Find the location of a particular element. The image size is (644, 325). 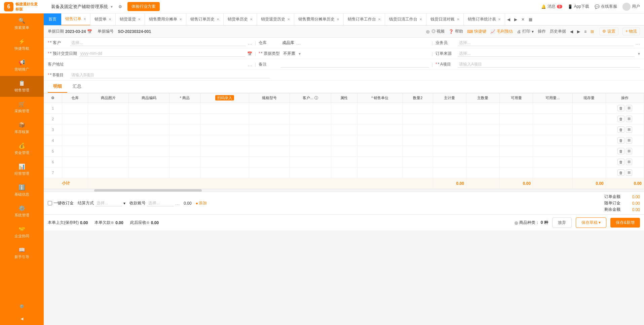

invoice-dropdown-icon: ▾ is located at coordinates (300, 54).